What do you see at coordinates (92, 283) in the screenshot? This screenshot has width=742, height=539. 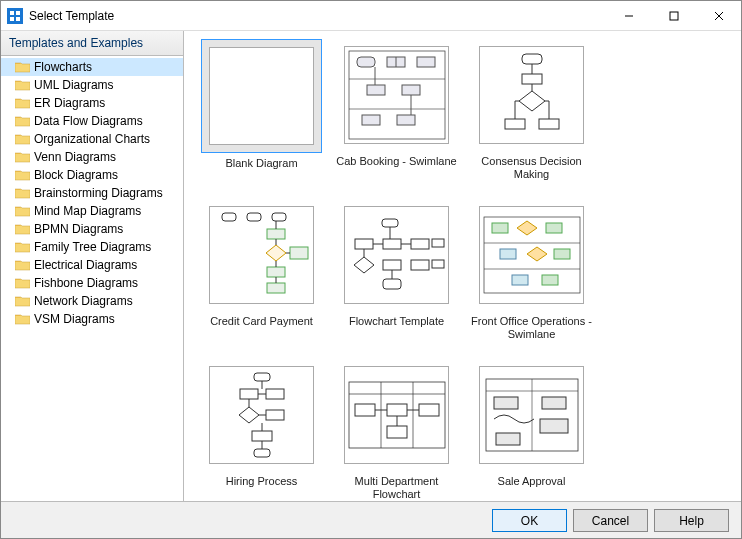 I see `sidebar-item-fishbone-diagrams: Fishbone Diagrams` at bounding box center [92, 283].